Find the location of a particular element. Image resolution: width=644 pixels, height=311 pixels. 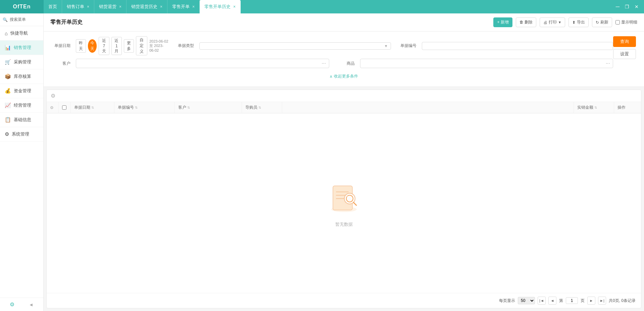

collapse-btn: ∧ 收起更多条件 is located at coordinates (344, 76).